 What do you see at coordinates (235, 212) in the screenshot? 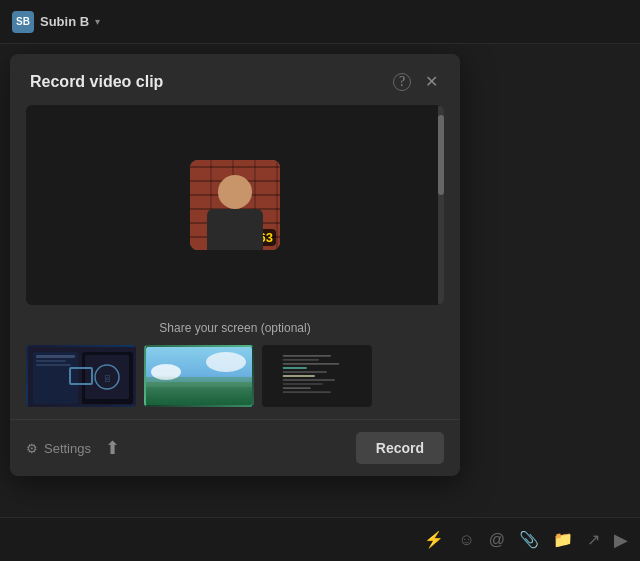
I see `person-silhouette` at bounding box center [235, 212].